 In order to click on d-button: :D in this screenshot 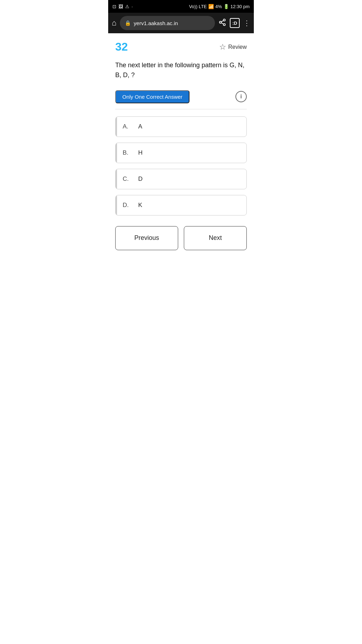, I will do `click(235, 23)`.